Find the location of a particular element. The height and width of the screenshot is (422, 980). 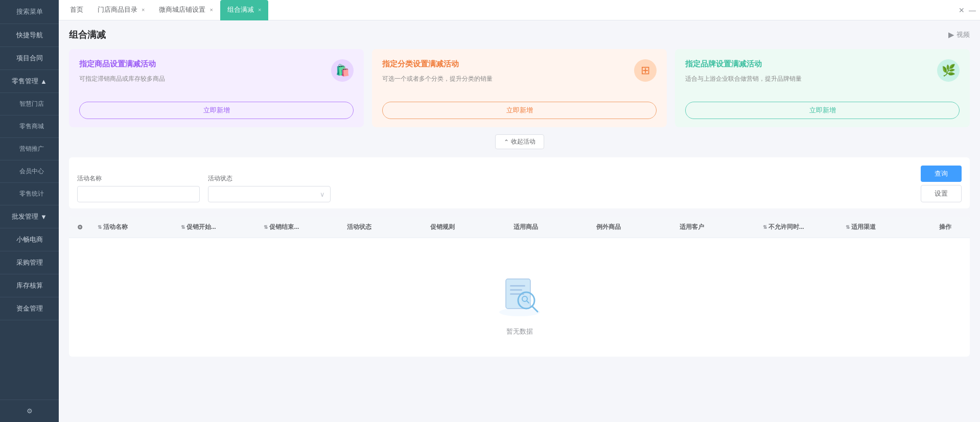

th-applicable-goods: 适用商品 is located at coordinates (551, 227).